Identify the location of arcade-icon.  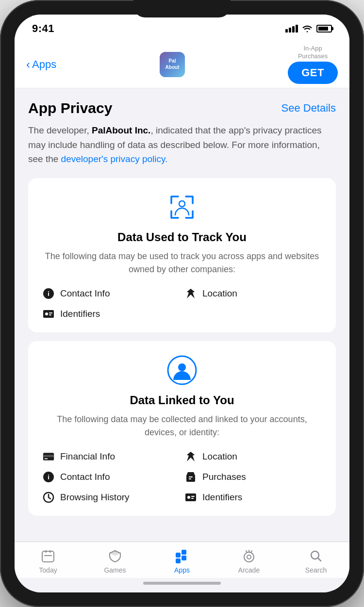
(249, 556).